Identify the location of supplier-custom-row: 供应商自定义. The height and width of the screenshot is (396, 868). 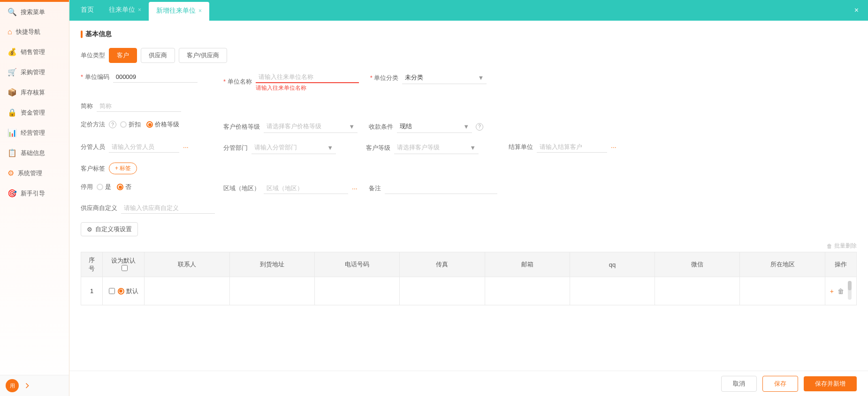
(469, 208).